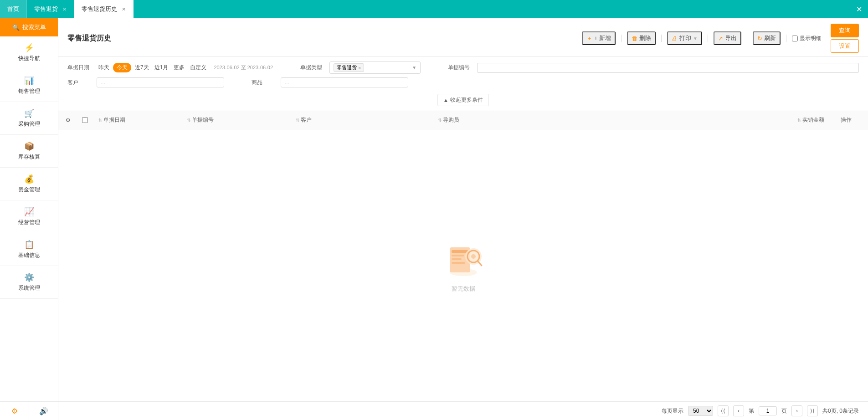 The width and height of the screenshot is (868, 420). Describe the element at coordinates (375, 67) in the screenshot. I see `bill-type-select: 零售退货 × ▼` at that location.